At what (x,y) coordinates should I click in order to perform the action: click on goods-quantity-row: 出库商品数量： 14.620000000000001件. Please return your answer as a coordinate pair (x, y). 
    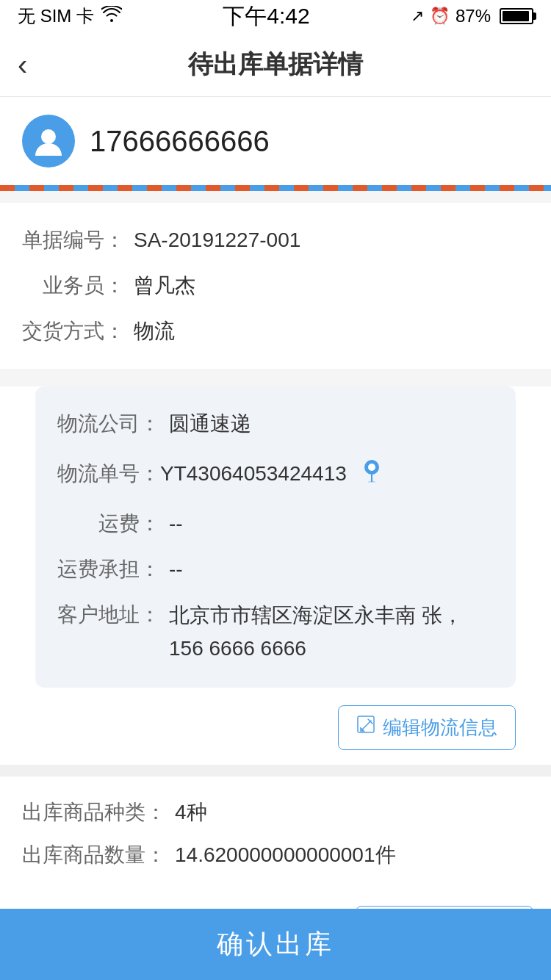
    Looking at the image, I should click on (276, 855).